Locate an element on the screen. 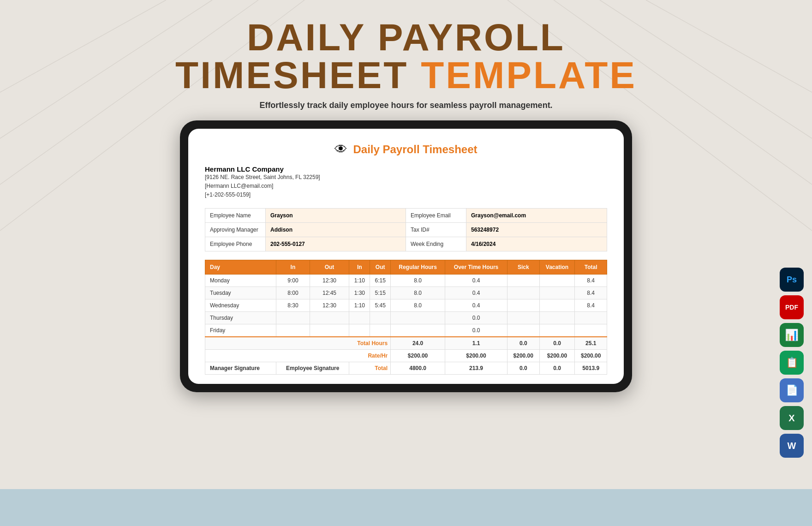 The image size is (812, 526). cell-in2: 1:30 is located at coordinates (360, 293).